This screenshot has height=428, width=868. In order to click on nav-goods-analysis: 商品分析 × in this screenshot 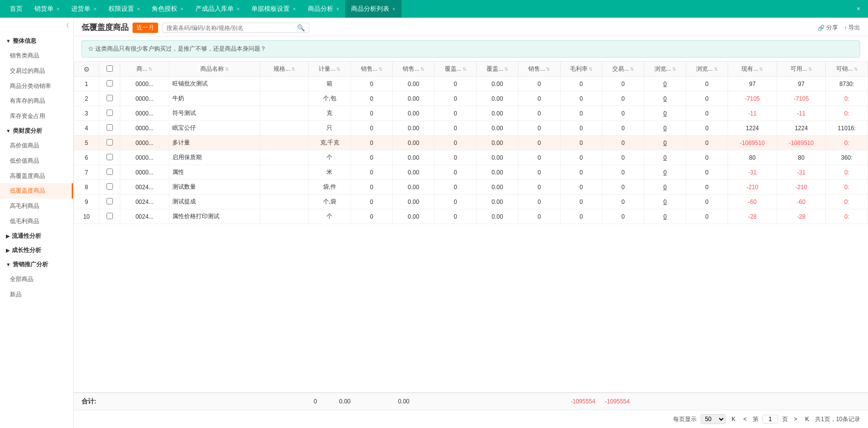, I will do `click(324, 9)`.